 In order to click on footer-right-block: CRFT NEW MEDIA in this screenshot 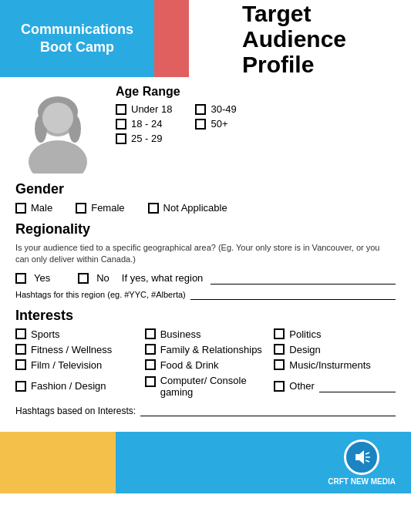, I will do `click(264, 463)`.